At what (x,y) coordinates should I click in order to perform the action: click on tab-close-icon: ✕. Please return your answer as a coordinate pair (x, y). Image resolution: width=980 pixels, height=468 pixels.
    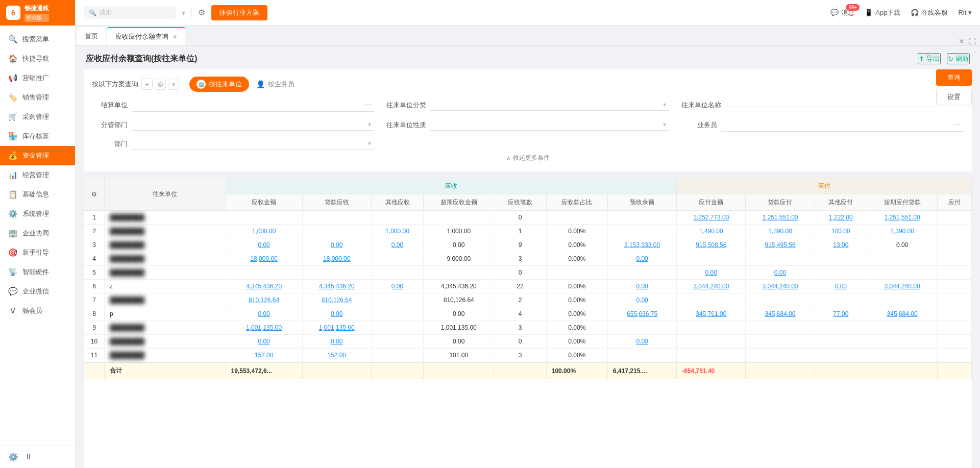
    Looking at the image, I should click on (175, 37).